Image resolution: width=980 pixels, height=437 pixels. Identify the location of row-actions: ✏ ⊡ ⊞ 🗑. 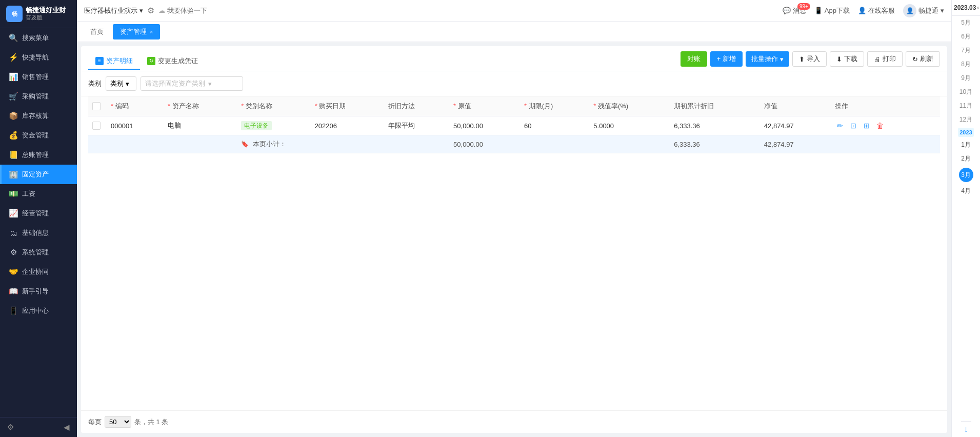
(885, 126).